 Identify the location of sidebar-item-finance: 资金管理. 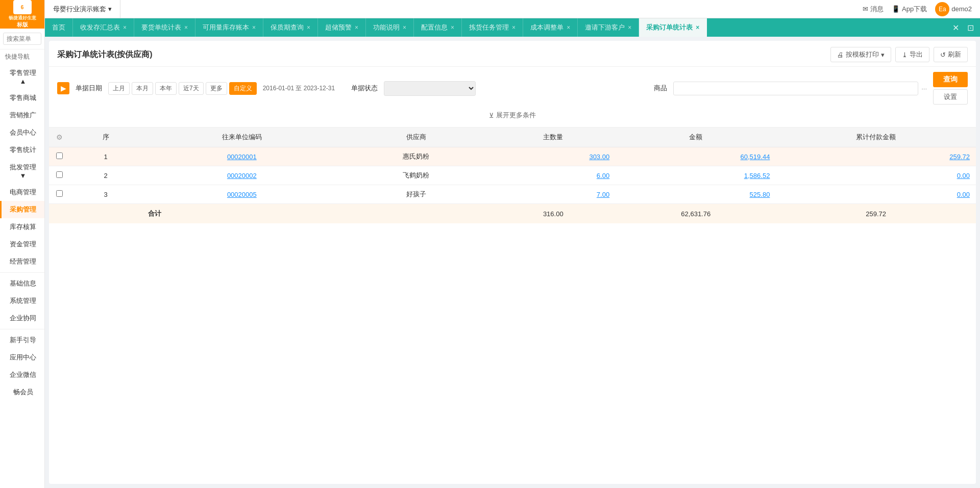
(22, 244).